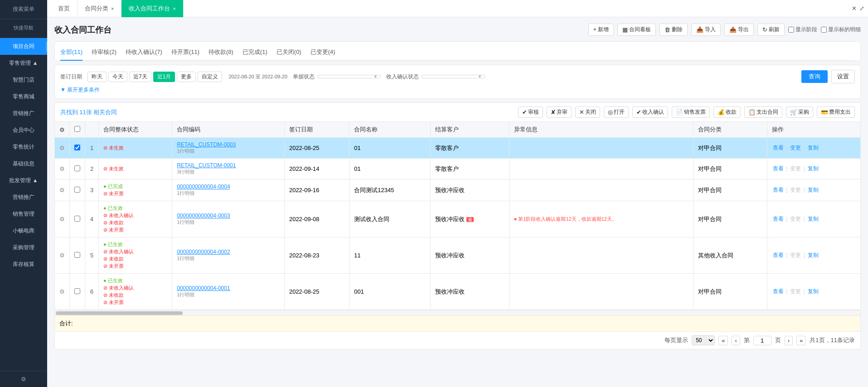  What do you see at coordinates (24, 164) in the screenshot?
I see `sidebar-item-basic-info: 基础信息` at bounding box center [24, 164].